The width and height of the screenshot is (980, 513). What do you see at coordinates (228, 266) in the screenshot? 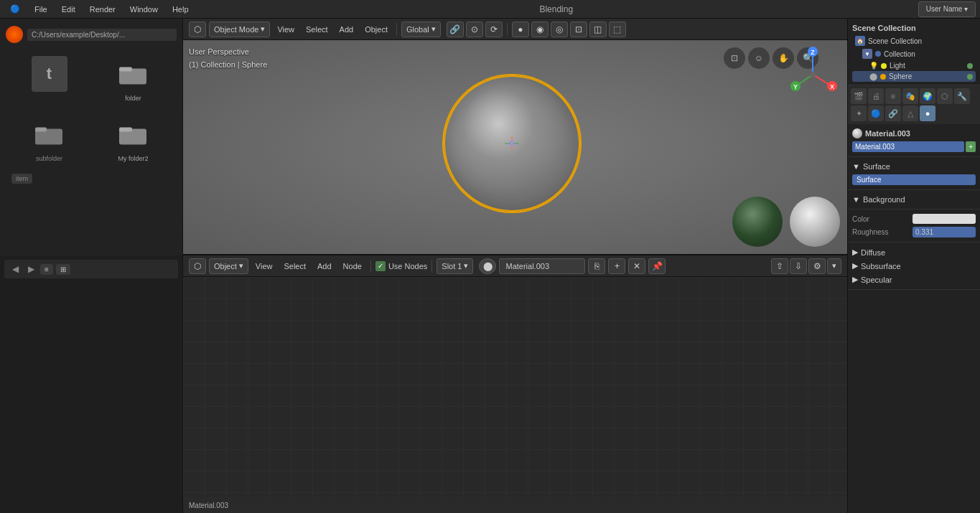
I see `node-object-dropdown: Object ▾` at bounding box center [228, 266].